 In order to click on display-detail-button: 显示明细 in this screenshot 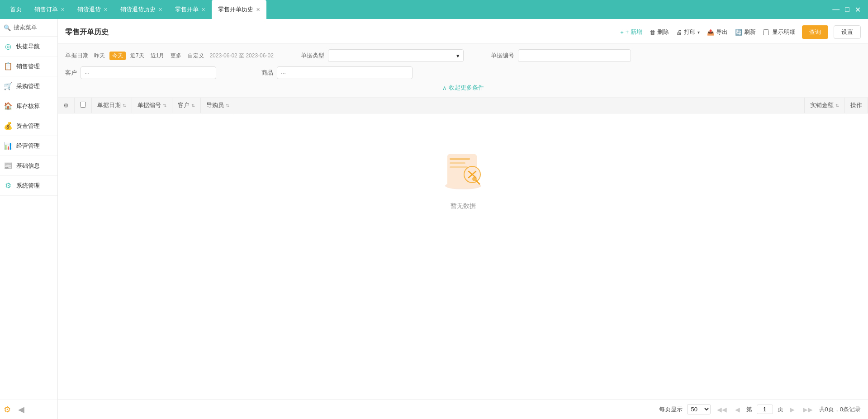, I will do `click(779, 32)`.